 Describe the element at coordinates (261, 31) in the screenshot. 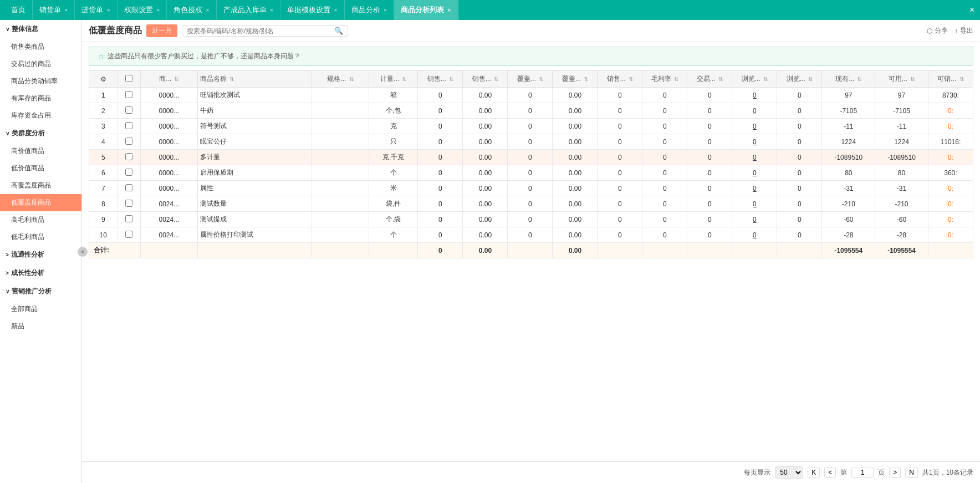

I see `search-input` at that location.